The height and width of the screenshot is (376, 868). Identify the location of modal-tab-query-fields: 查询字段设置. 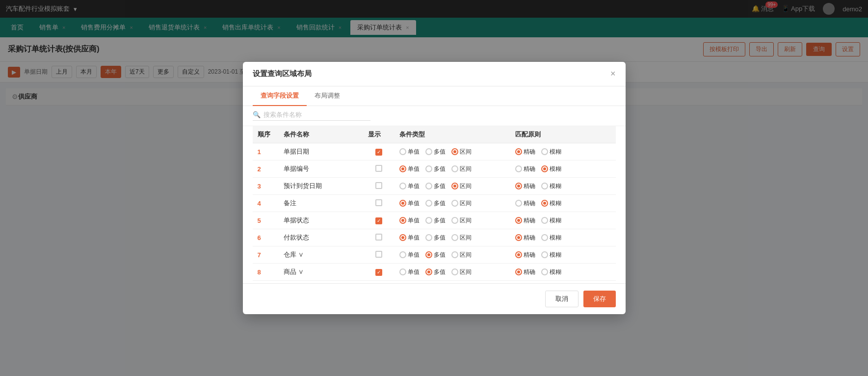
(280, 96).